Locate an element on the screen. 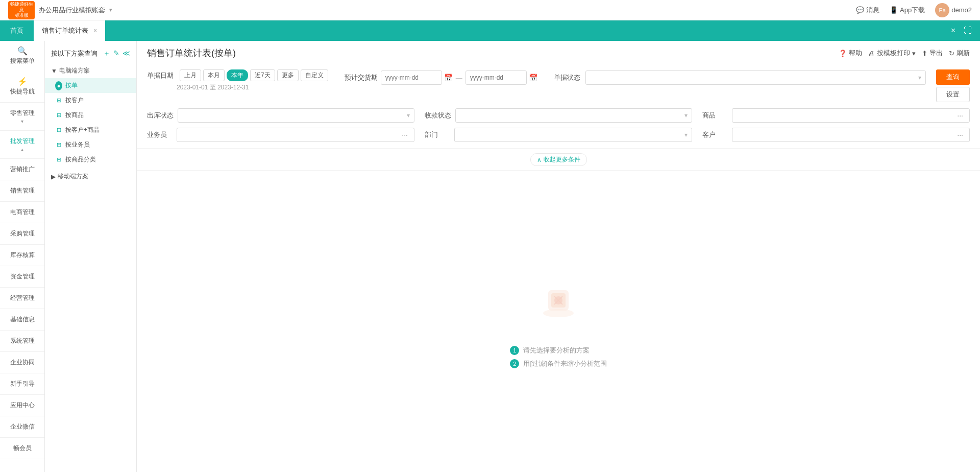 The height and width of the screenshot is (472, 980). export-button: ⬆ 导出 is located at coordinates (932, 53).